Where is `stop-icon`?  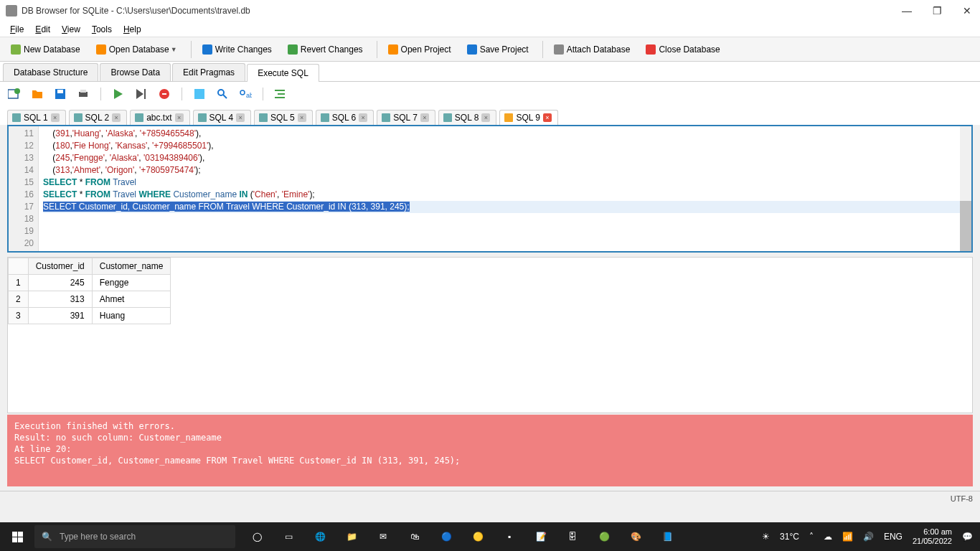 stop-icon is located at coordinates (164, 94).